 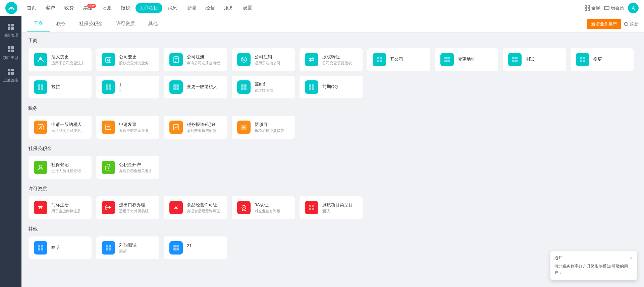 I want to click on card-测试项目类型目定义: 测试项目类型目定义测试, so click(x=331, y=208).